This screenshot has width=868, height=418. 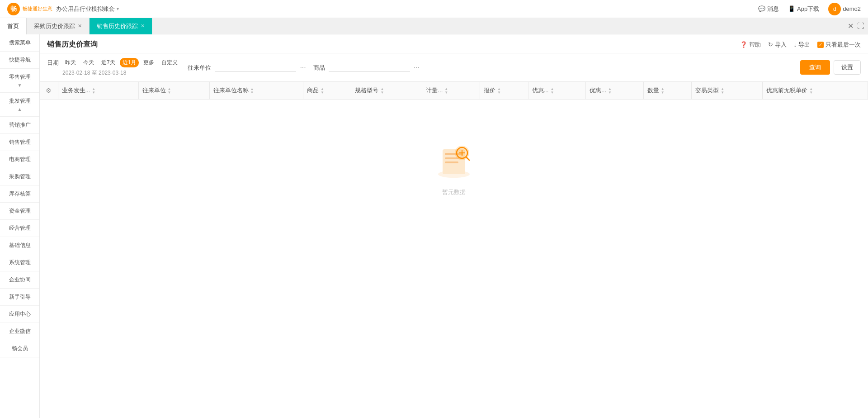 What do you see at coordinates (804, 9) in the screenshot?
I see `app-download-action: 📱 App下载` at bounding box center [804, 9].